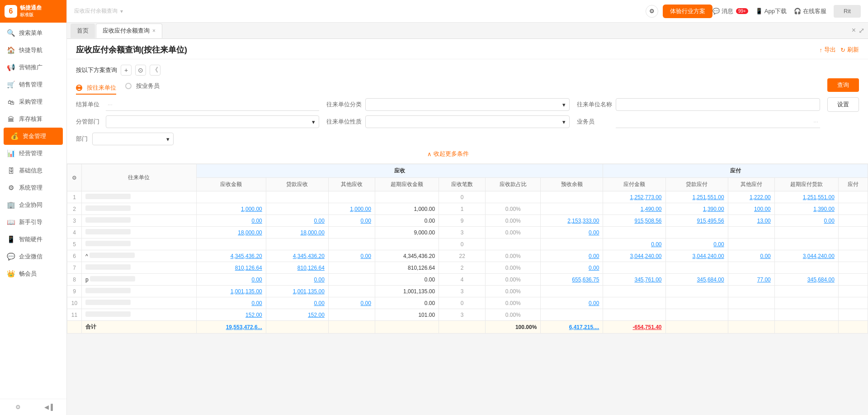 This screenshot has width=868, height=415. Describe the element at coordinates (697, 185) in the screenshot. I see `th-ap-loan: 贷款应付` at that location.